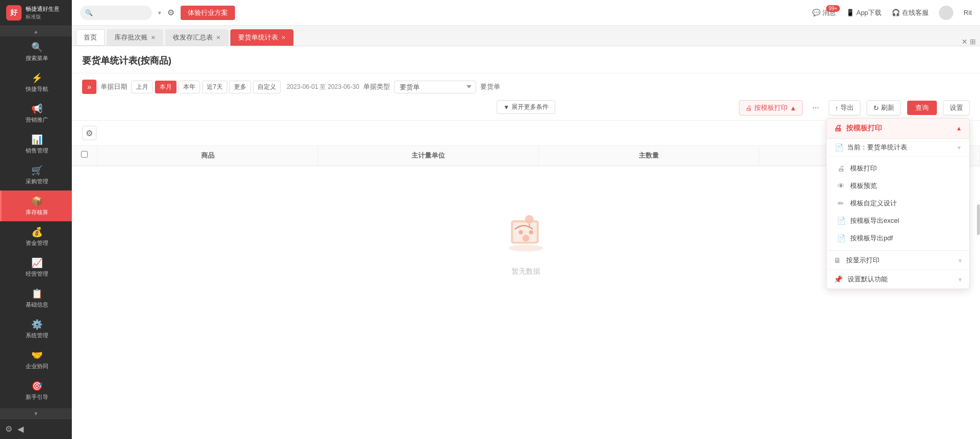 The width and height of the screenshot is (980, 439). I want to click on sidebar: 好 畅捷通好生意 标准版 ▲ 🔍 搜索菜单 ⚡ 快捷导航 📢 营销推广 📊 销售…, so click(36, 220).